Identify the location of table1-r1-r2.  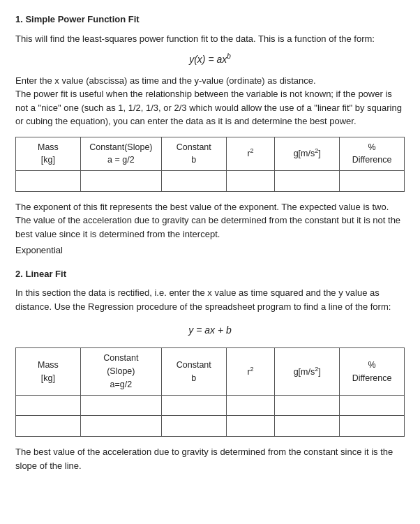
(250, 181).